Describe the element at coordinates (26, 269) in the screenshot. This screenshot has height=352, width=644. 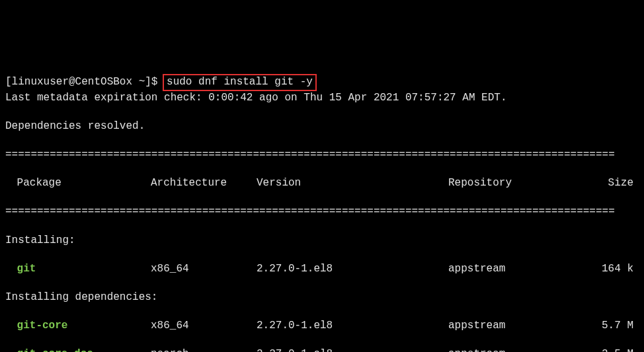
I see `package-name: git` at that location.